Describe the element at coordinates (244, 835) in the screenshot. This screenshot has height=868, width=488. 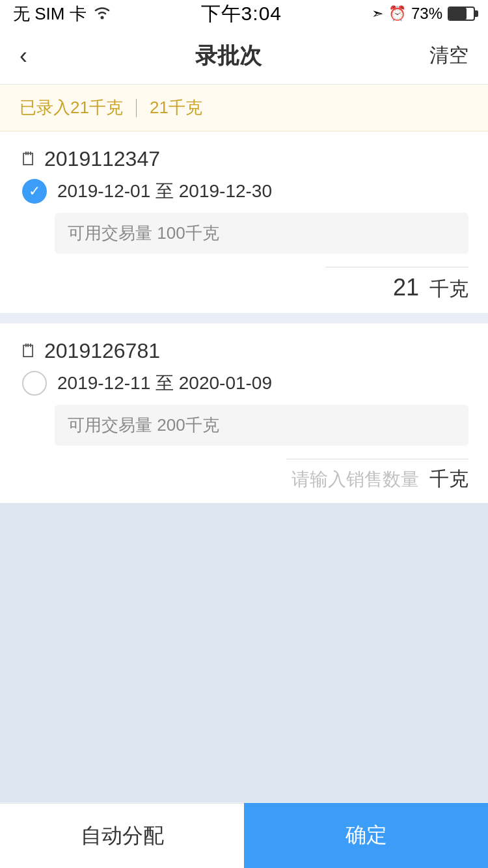
I see `bottom-bar: 自动分配 确定` at that location.